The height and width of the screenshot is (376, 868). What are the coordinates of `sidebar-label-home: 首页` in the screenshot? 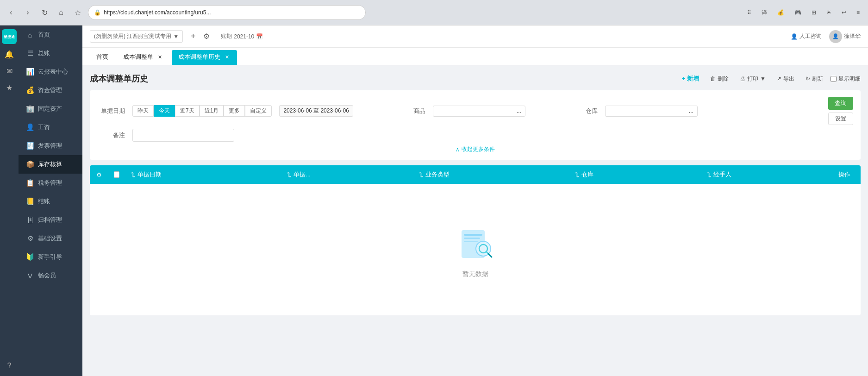 It's located at (44, 35).